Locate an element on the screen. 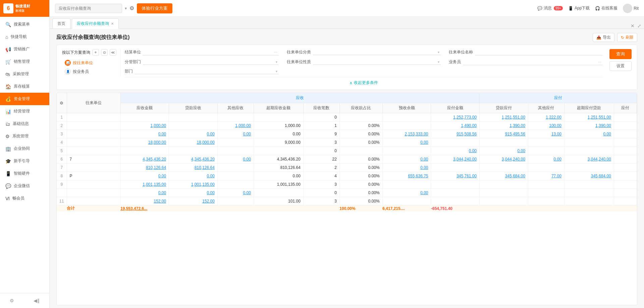  dropdown-arrow-icon: ▾ is located at coordinates (126, 8).